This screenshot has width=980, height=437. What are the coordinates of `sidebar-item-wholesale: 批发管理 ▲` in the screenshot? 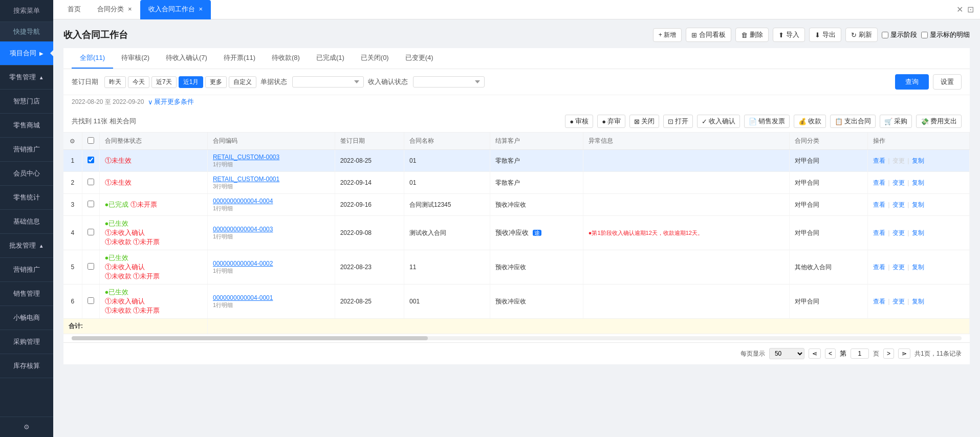 It's located at (27, 246).